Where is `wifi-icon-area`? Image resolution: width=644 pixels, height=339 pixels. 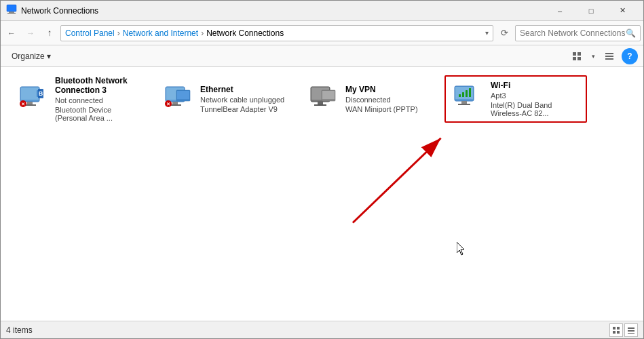
wifi-icon-area is located at coordinates (468, 99).